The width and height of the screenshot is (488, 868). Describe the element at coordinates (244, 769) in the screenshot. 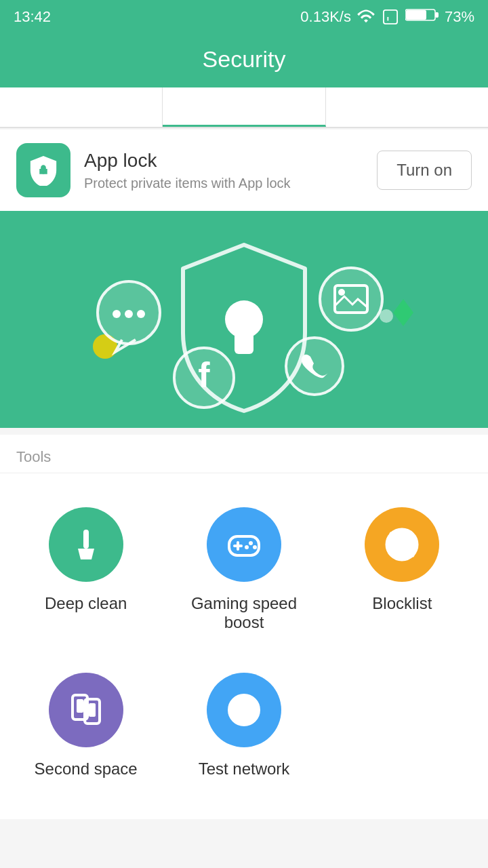

I see `test-network-label: Test network` at that location.